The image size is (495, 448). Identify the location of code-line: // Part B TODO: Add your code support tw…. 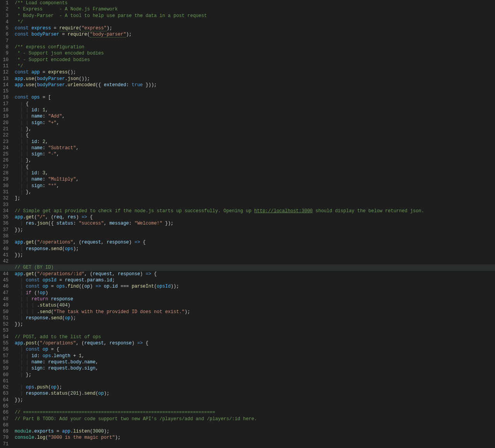
(255, 419).